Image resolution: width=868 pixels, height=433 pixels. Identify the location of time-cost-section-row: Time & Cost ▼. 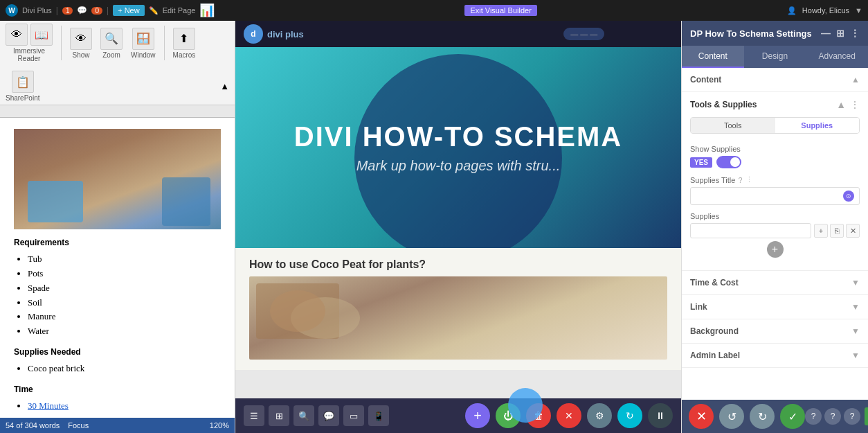
(775, 283).